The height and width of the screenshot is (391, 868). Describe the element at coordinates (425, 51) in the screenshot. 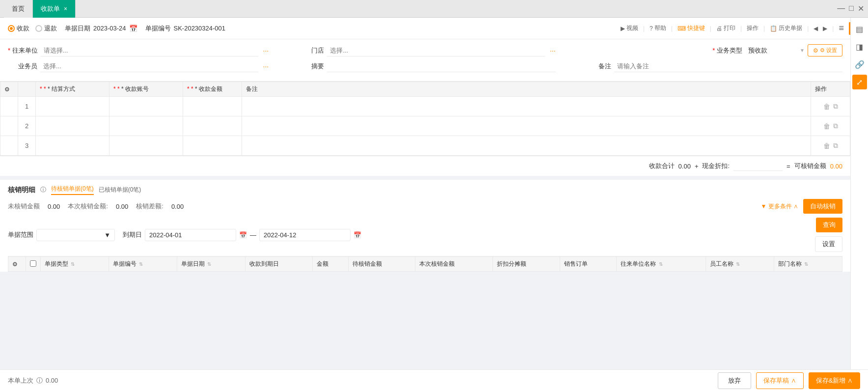

I see `store-field: 门店 ···` at that location.